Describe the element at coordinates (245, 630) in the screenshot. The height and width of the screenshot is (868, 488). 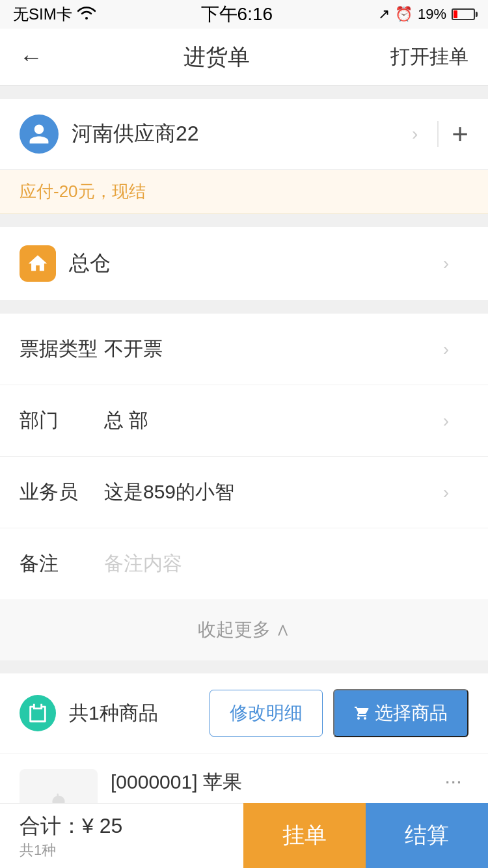
I see `collapse-label: 收起更多 ∧` at that location.